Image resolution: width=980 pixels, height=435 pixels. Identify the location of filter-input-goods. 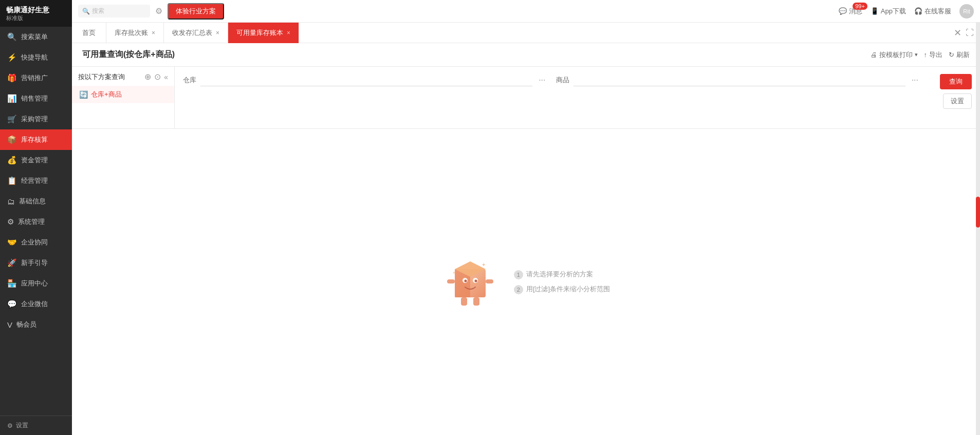
(739, 80).